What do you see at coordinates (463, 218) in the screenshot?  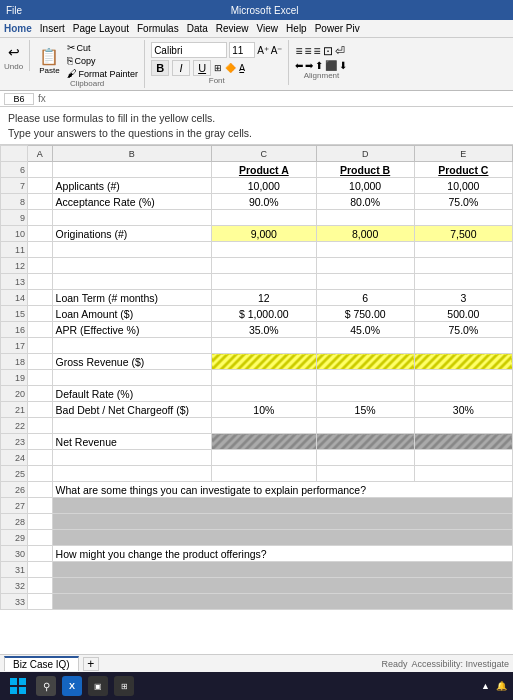 I see `r9-e` at bounding box center [463, 218].